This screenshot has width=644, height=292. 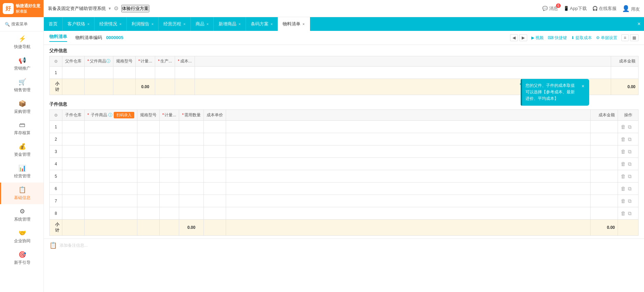 What do you see at coordinates (99, 73) in the screenshot?
I see `parent-row-product` at bounding box center [99, 73].